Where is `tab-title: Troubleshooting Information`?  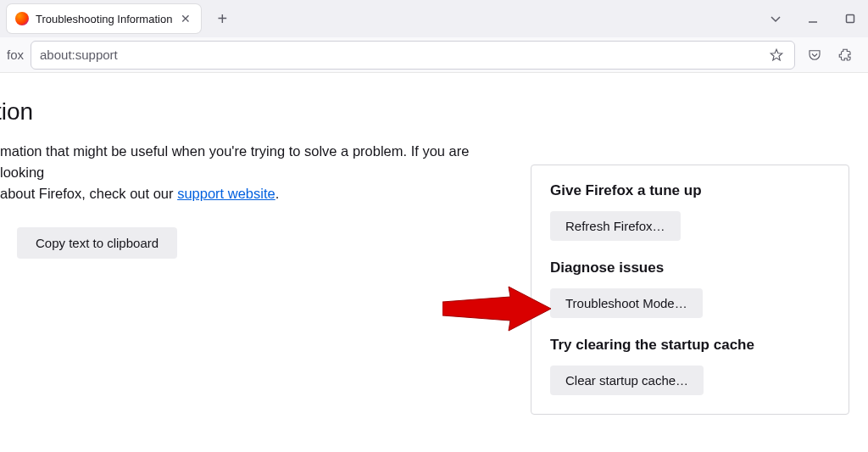
tab-title: Troubleshooting Information is located at coordinates (103, 19).